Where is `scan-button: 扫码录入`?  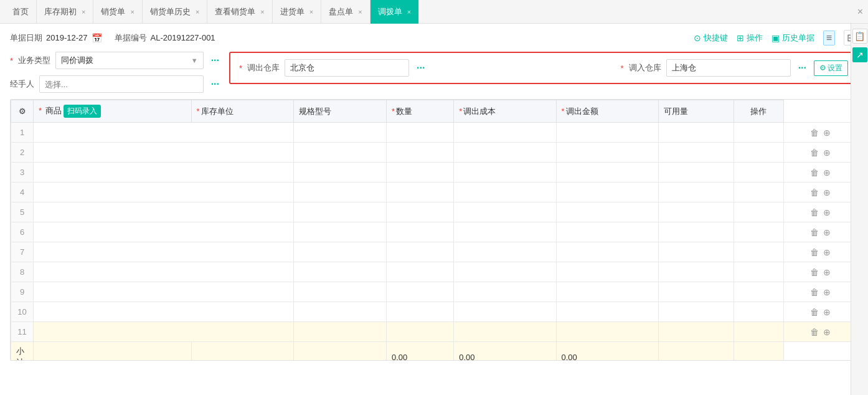
scan-button: 扫码录入 is located at coordinates (82, 111).